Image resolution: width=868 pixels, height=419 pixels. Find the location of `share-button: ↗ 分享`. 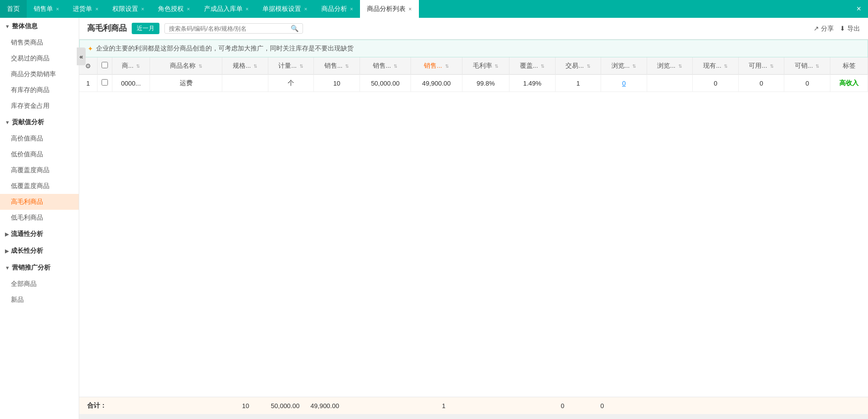

share-button: ↗ 分享 is located at coordinates (824, 29).